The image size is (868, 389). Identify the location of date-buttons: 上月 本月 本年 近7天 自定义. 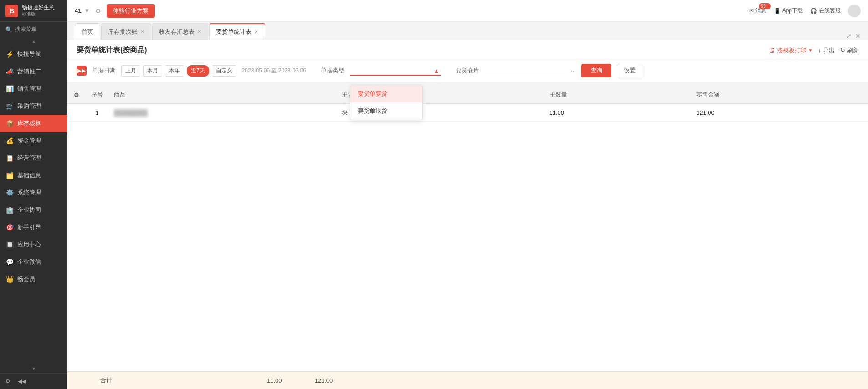
(179, 71).